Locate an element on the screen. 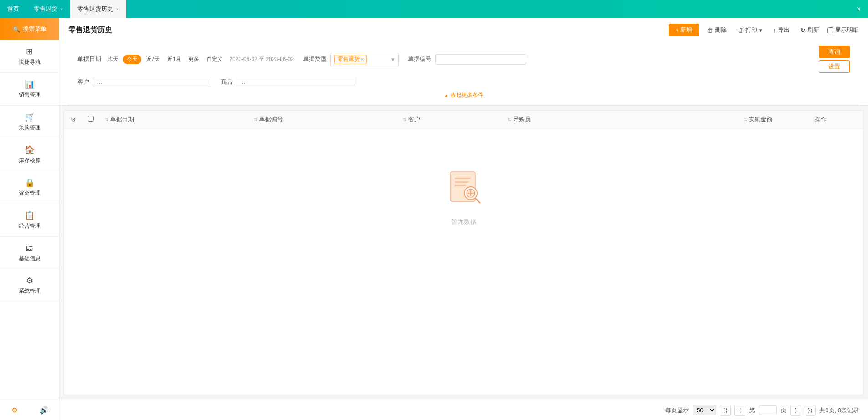  sidebar-item-inventory: 🏠 库存核算 is located at coordinates (29, 155).